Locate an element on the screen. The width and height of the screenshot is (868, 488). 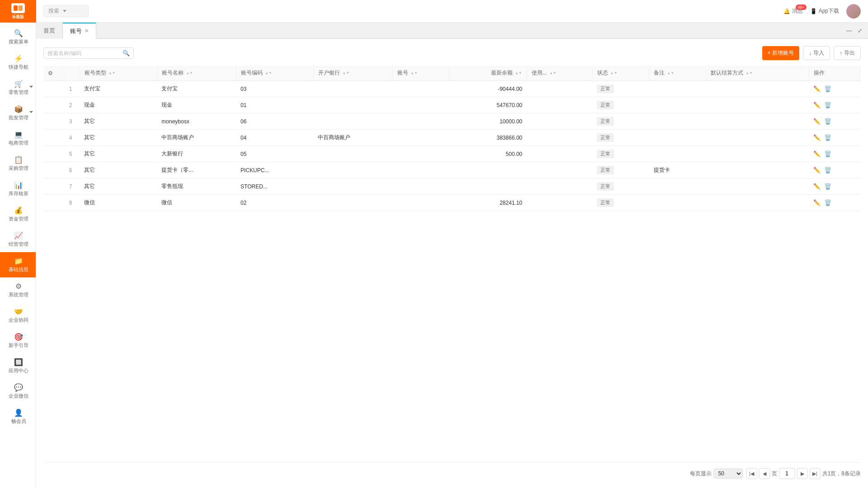
user-avatar is located at coordinates (854, 11).